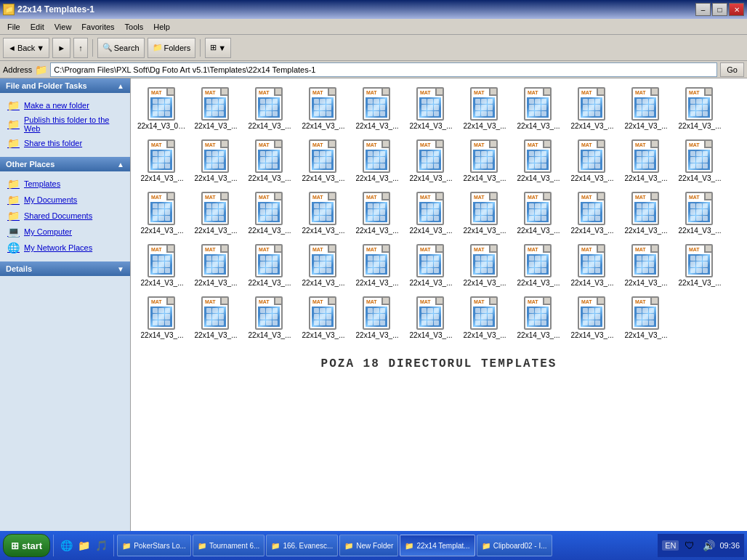  What do you see at coordinates (97, 27) in the screenshot?
I see `menu-favorites: Favorites` at bounding box center [97, 27].